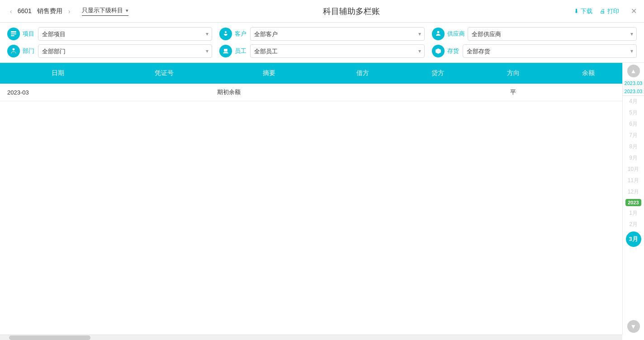  I want to click on project-select-wrapper: 全部项目, so click(125, 34).